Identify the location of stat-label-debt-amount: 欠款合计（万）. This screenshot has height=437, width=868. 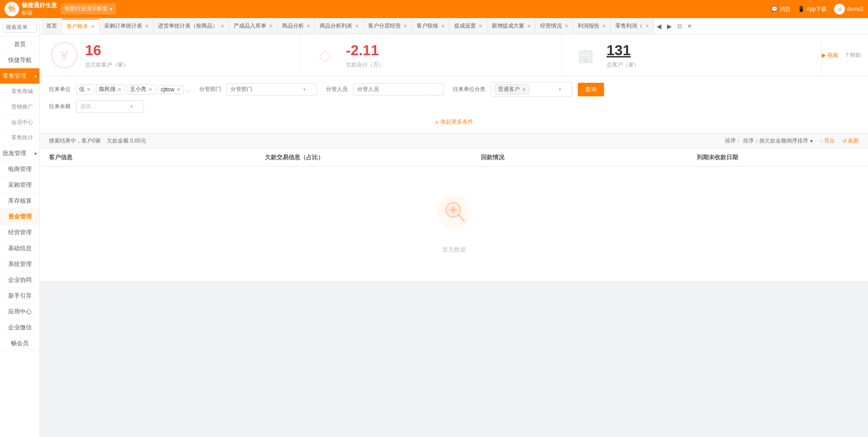
(365, 65).